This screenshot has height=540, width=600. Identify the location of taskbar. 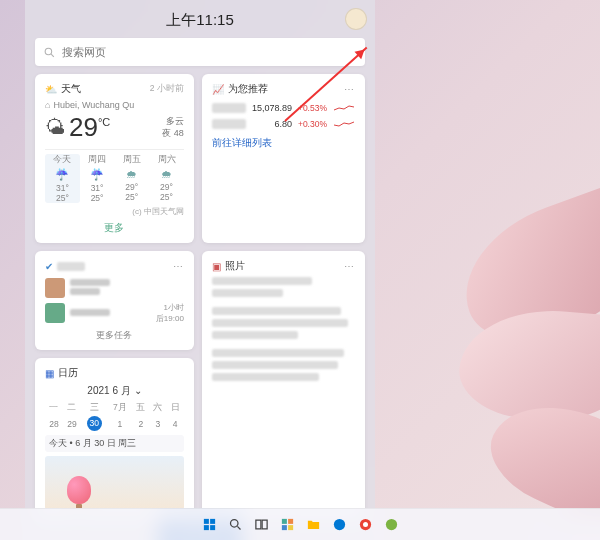
(300, 524).